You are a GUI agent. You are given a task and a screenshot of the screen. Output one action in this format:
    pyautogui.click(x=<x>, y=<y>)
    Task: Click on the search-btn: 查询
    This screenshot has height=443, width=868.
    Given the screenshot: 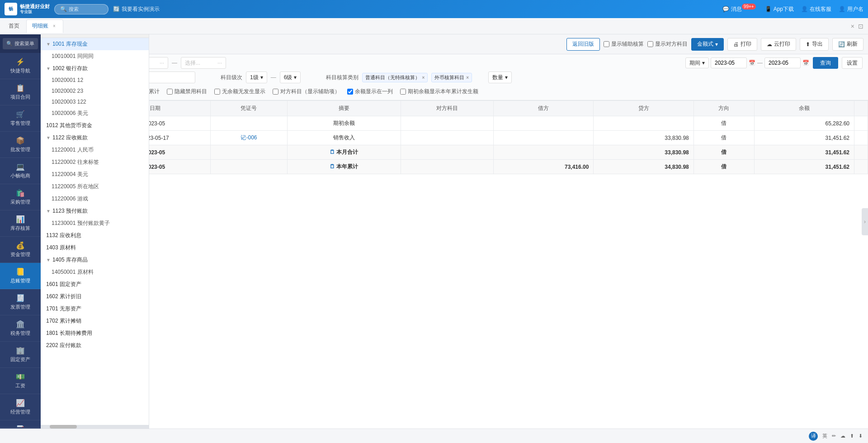 What is the action you would take?
    pyautogui.click(x=826, y=63)
    